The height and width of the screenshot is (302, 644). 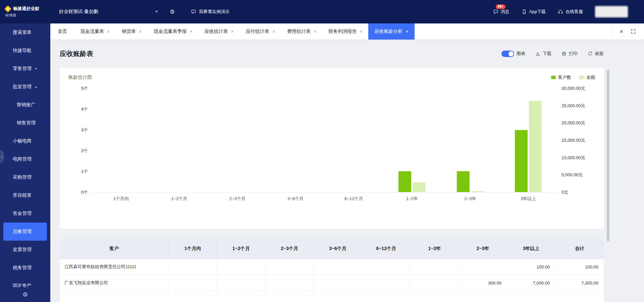 What do you see at coordinates (85, 192) in the screenshot?
I see `left-axis-tick: 0个` at bounding box center [85, 192].